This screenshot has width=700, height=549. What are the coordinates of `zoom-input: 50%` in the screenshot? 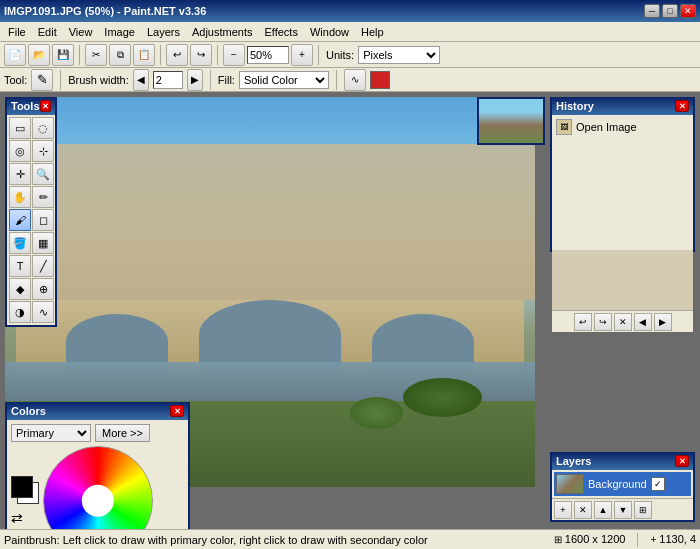 It's located at (268, 55).